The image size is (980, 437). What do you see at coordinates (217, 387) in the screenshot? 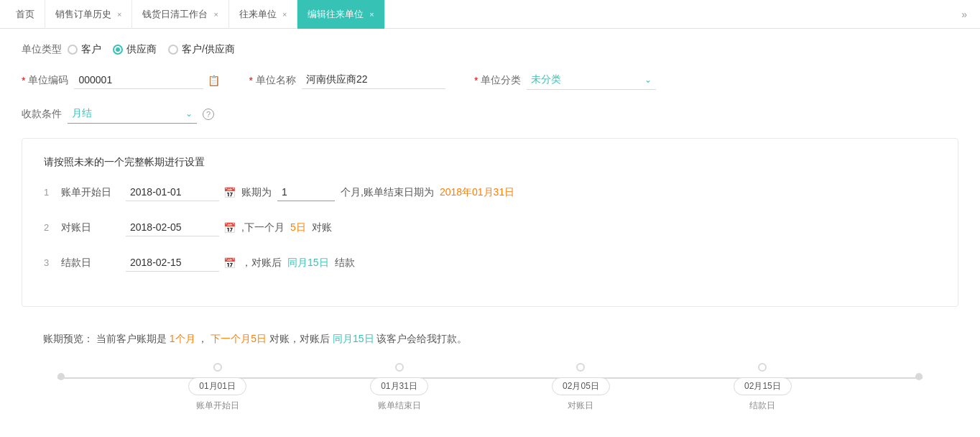
I see `timeline-point-1: 01月01日 账单开始日` at bounding box center [217, 387].